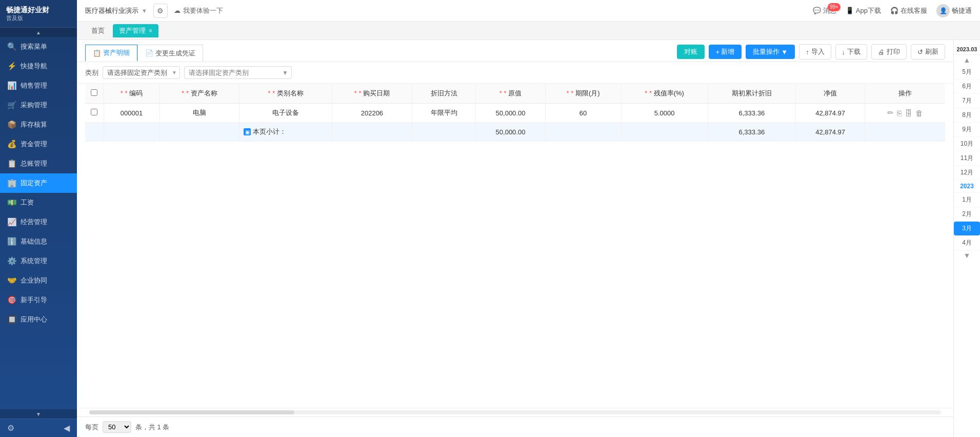  What do you see at coordinates (175, 53) in the screenshot?
I see `voucher-label: 变更生成凭证` at bounding box center [175, 53].